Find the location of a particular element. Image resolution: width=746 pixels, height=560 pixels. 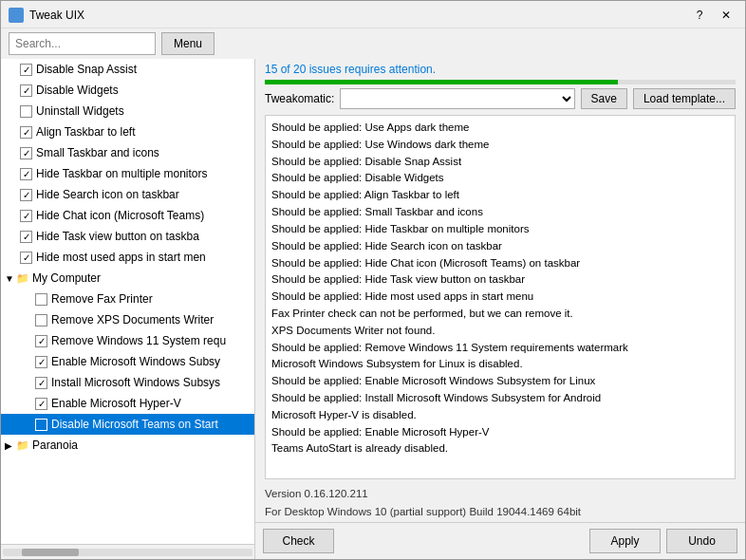

tree-item-enable-hyper-v: Enable Microsoft Hyper-V is located at coordinates (127, 403).